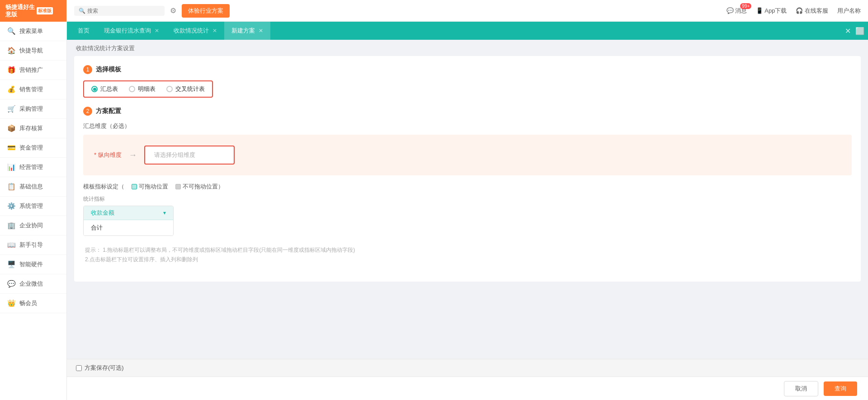 The height and width of the screenshot is (400, 868). What do you see at coordinates (467, 368) in the screenshot?
I see `footer: 方案保存(可选)` at bounding box center [467, 368].